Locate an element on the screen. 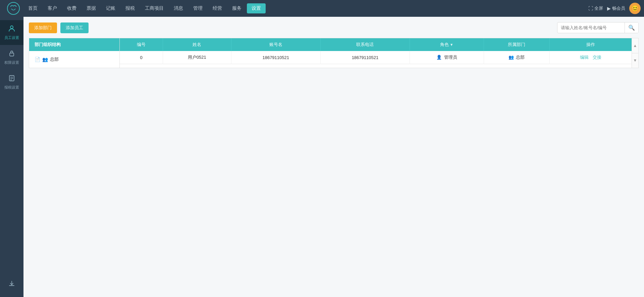  nav-message: 消息 is located at coordinates (178, 8).